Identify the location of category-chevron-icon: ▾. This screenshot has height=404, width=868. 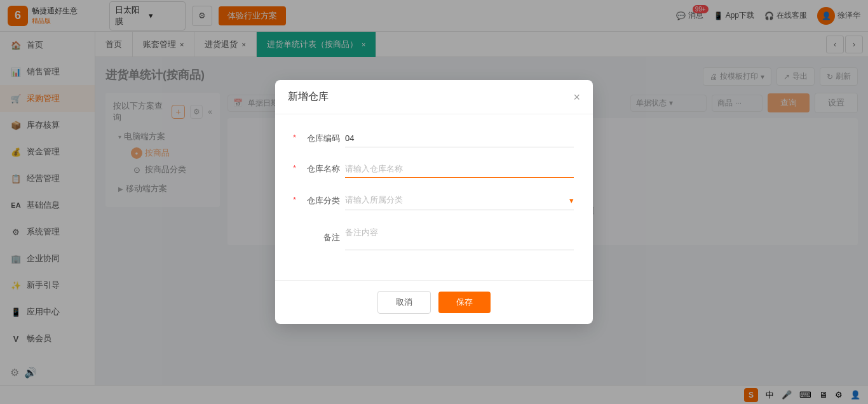
(572, 201).